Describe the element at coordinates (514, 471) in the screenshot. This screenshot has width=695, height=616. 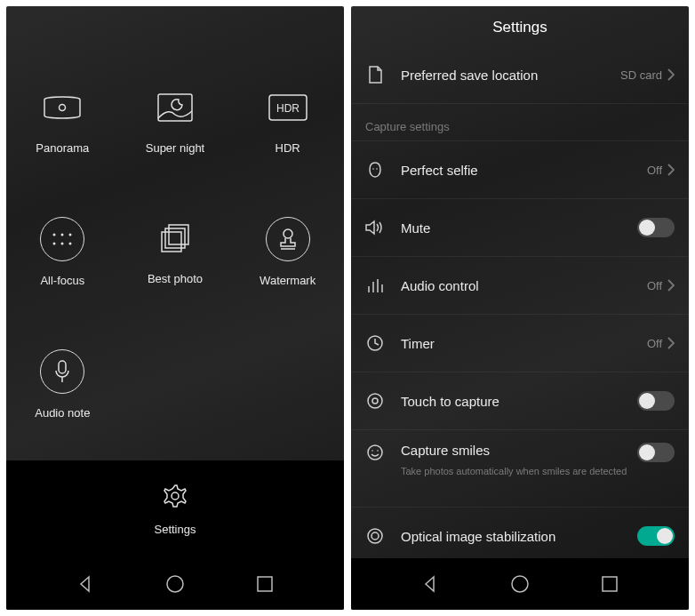
I see `row-subtitle: Take photos automatically when smiles ar…` at that location.